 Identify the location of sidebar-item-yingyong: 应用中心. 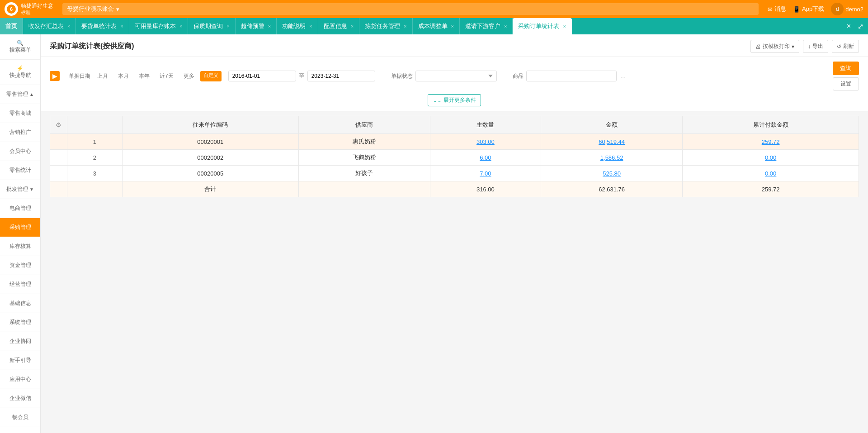
(20, 380).